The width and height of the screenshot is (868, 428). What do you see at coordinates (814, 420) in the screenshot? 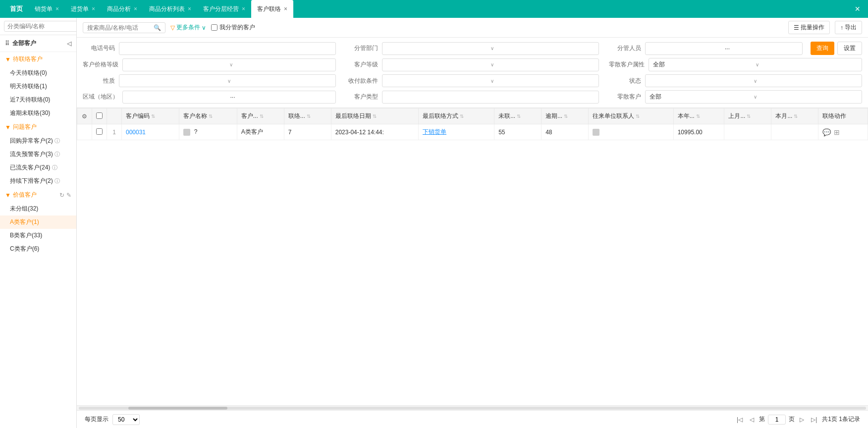
I see `last-page-btn: ▷|` at bounding box center [814, 420].